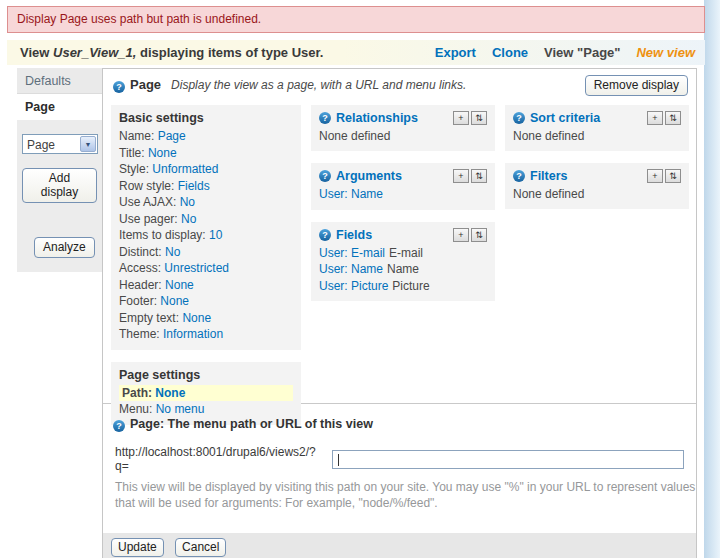 This screenshot has width=720, height=558. I want to click on setting-row-path: Path: None, so click(206, 394).